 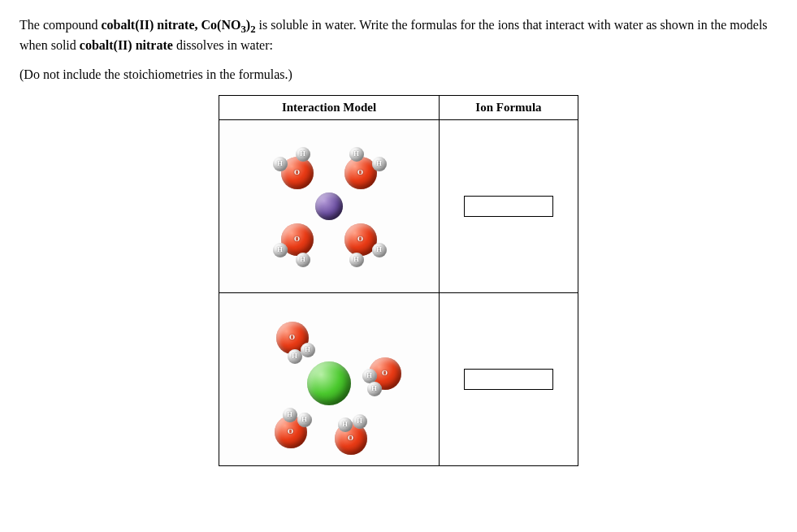 What do you see at coordinates (127, 45) in the screenshot?
I see `compound-name-2: cobalt(II) nitrate` at bounding box center [127, 45].